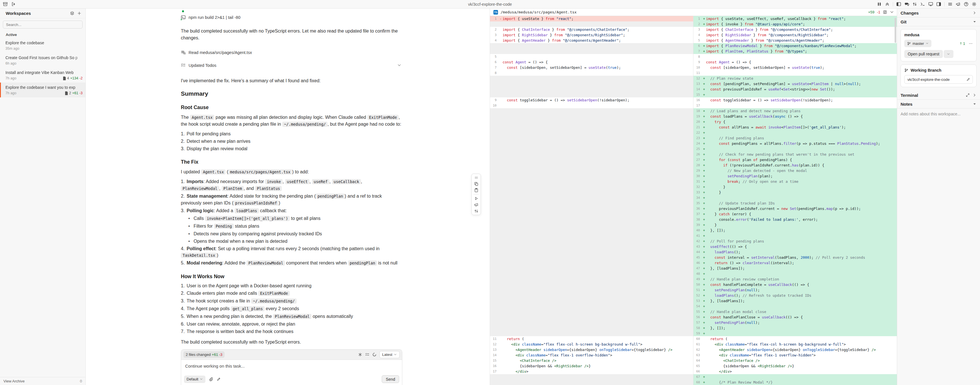 This screenshot has width=980, height=385. What do you see at coordinates (918, 43) in the screenshot?
I see `branch-selector: master` at bounding box center [918, 43].